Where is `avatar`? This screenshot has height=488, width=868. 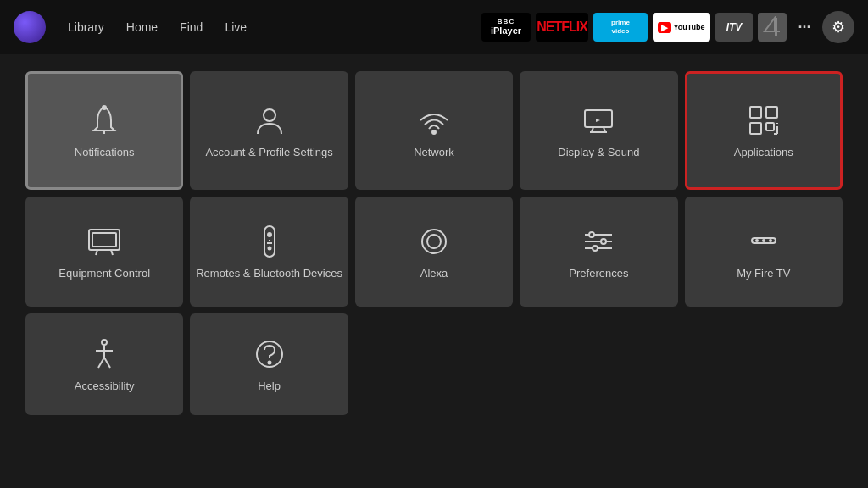
avatar is located at coordinates (30, 27).